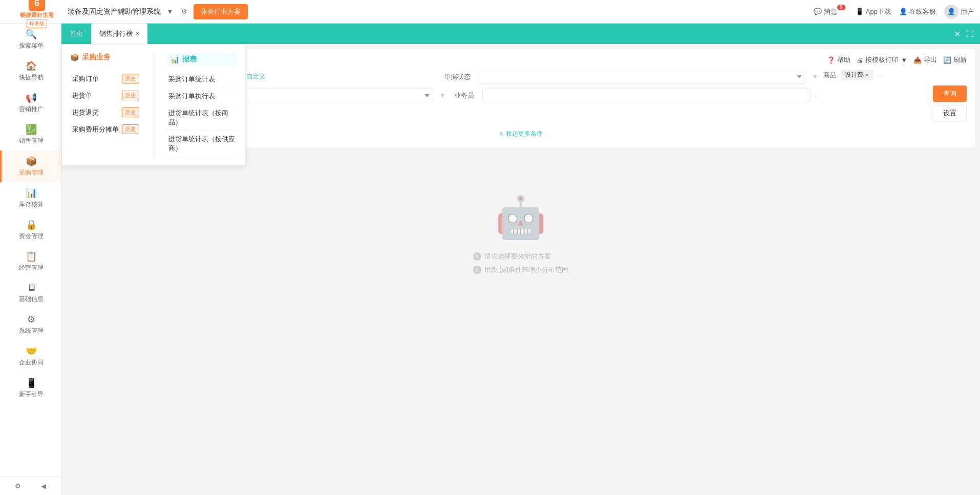 Image resolution: width=980 pixels, height=495 pixels. Describe the element at coordinates (31, 110) in the screenshot. I see `sidebar-item-label: 营销推广` at that location.